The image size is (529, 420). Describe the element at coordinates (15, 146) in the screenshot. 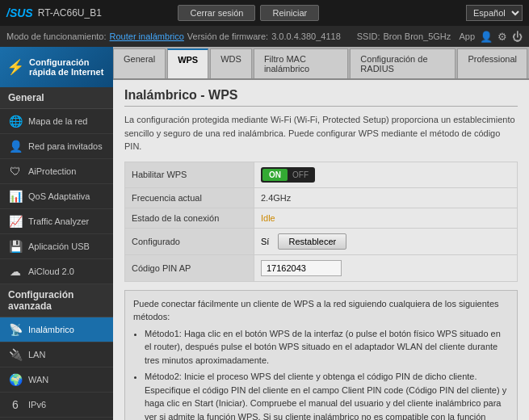

I see `invitados-icon: 👤` at that location.